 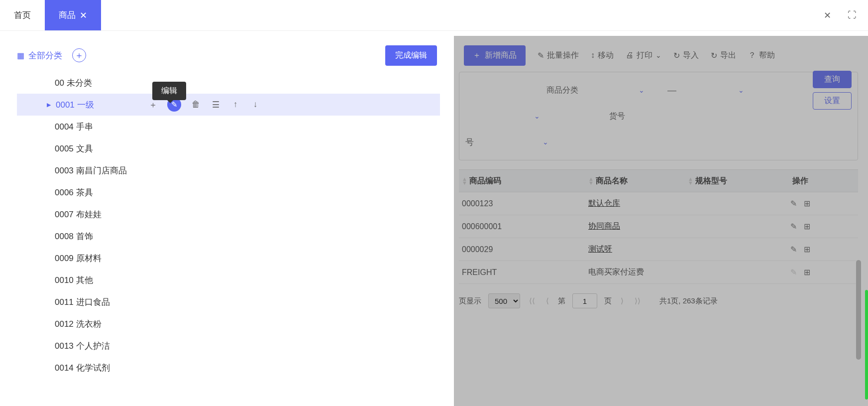 I want to click on category-item: 0007 布娃娃, so click(x=228, y=214).